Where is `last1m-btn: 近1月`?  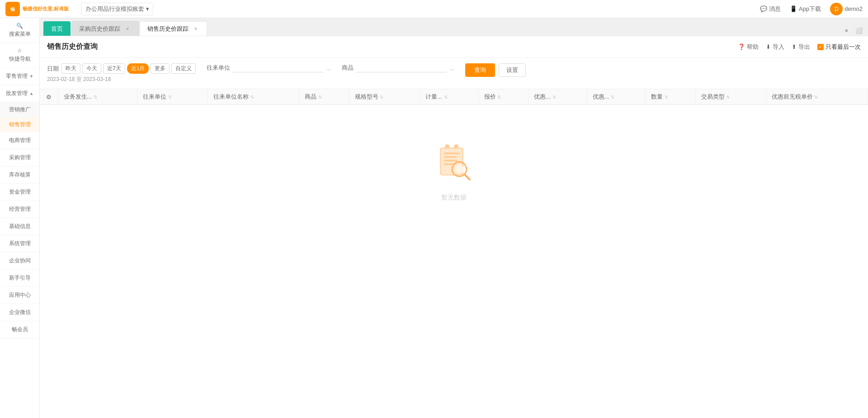
last1m-btn: 近1月 is located at coordinates (138, 69).